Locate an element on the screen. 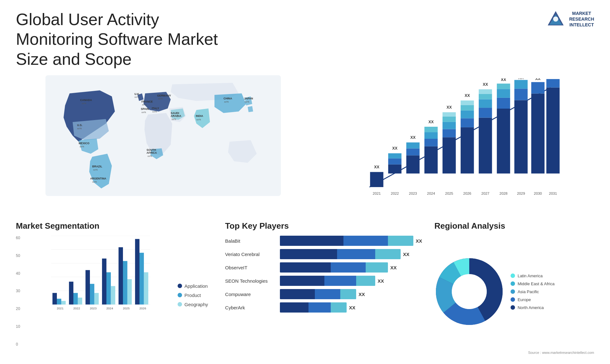  player-bar-cyberark-bar is located at coordinates (313, 307).